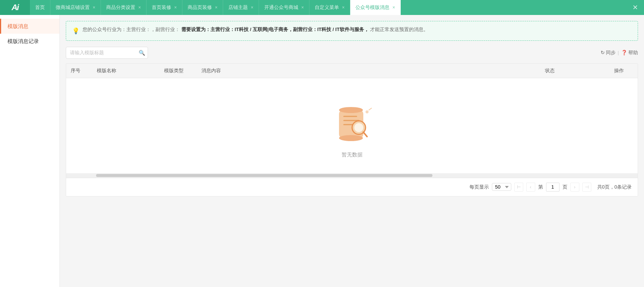 Image resolution: width=644 pixels, height=287 pixels. What do you see at coordinates (565, 187) in the screenshot?
I see `page-suffix: 页` at bounding box center [565, 187].